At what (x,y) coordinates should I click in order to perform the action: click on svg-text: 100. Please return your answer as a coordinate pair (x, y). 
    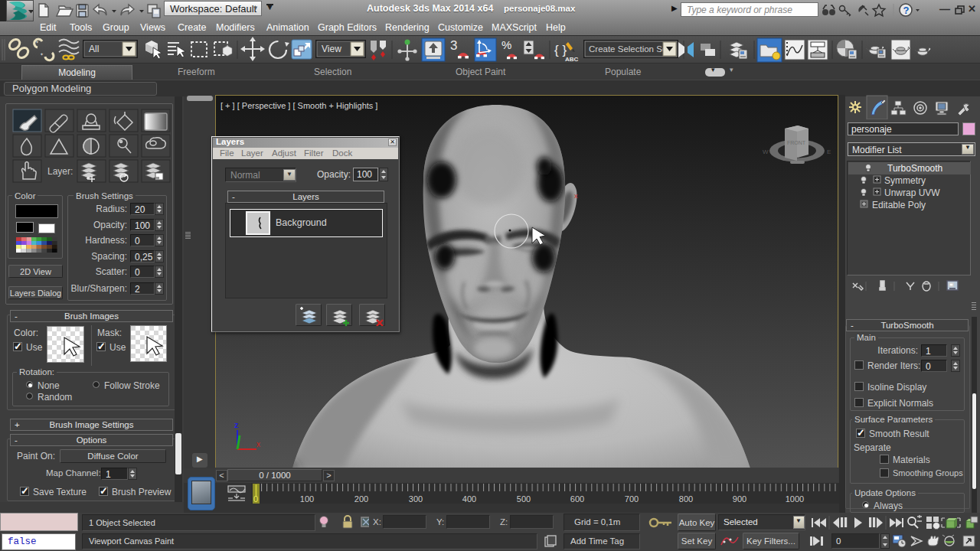
    Looking at the image, I should click on (307, 499).